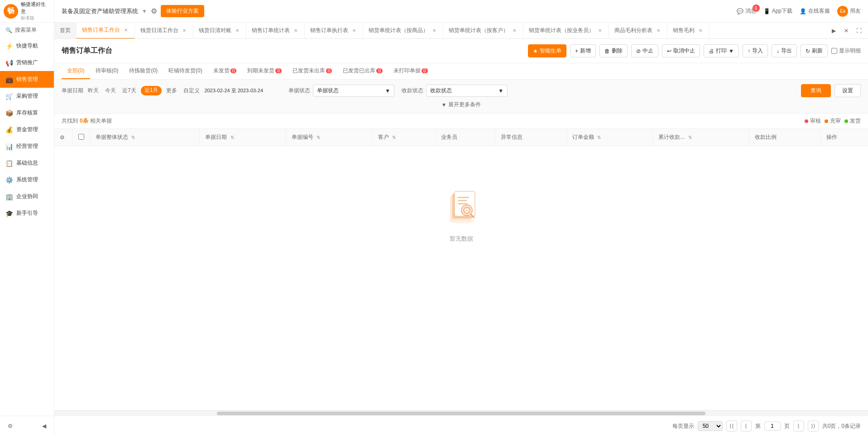 The image size is (868, 436). What do you see at coordinates (296, 31) in the screenshot?
I see `tab-close-sales-stat: ✕` at bounding box center [296, 31].